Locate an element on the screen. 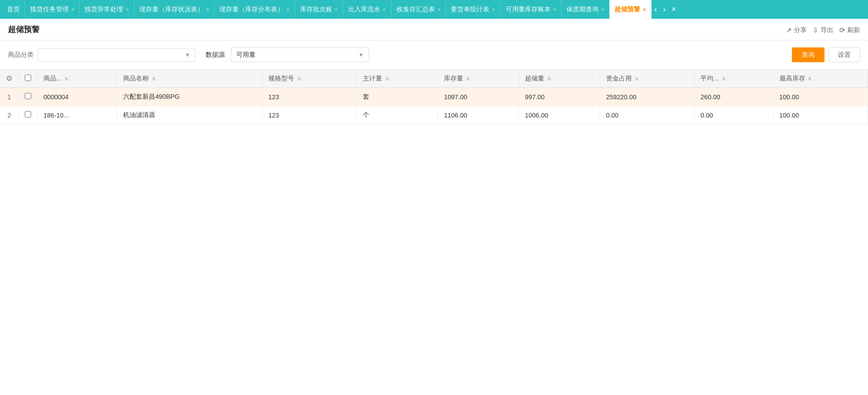  nav-close-inout-flow: × is located at coordinates (384, 9).